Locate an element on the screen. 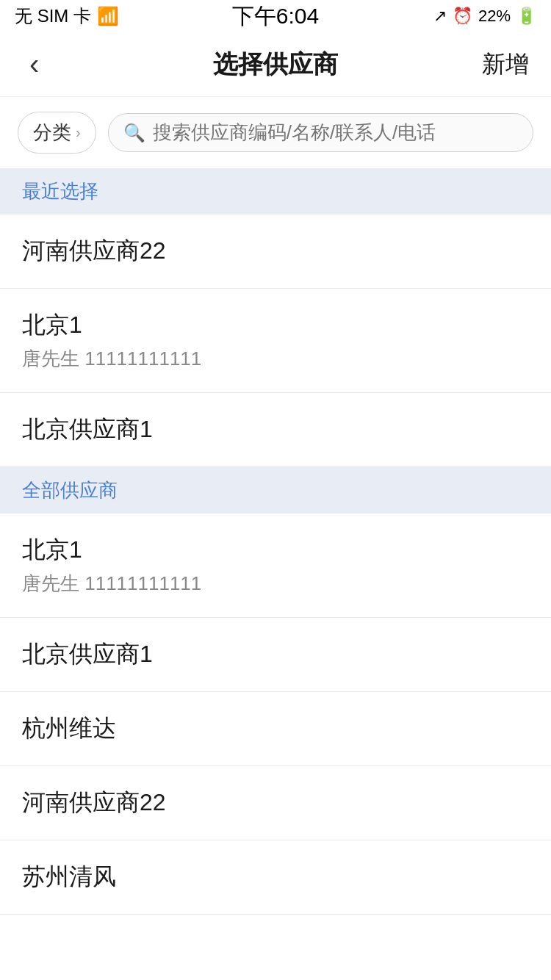 This screenshot has height=980, width=551. location-icon: ↗ is located at coordinates (440, 16).